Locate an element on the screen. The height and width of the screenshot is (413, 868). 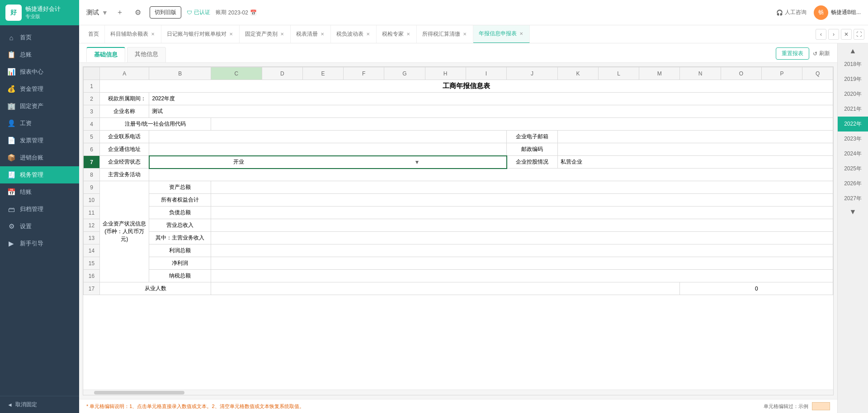
cell-7-b-dropdown: 开业 ▼ is located at coordinates (328, 162).